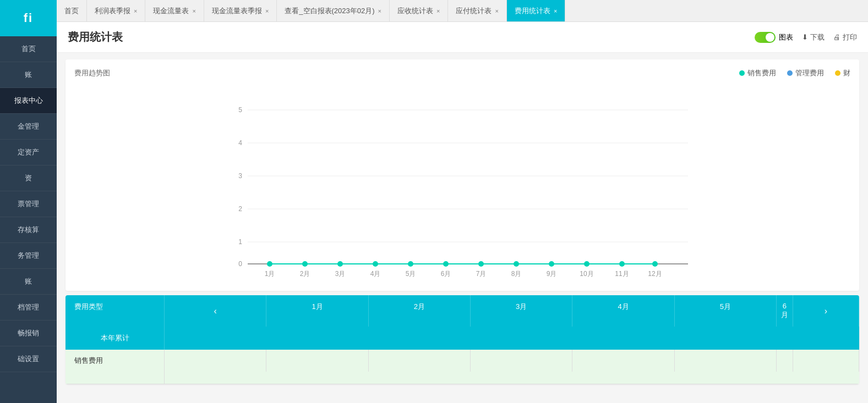 Image resolution: width=868 pixels, height=403 pixels. Describe the element at coordinates (216, 361) in the screenshot. I see `td-nav-spacer` at that location.